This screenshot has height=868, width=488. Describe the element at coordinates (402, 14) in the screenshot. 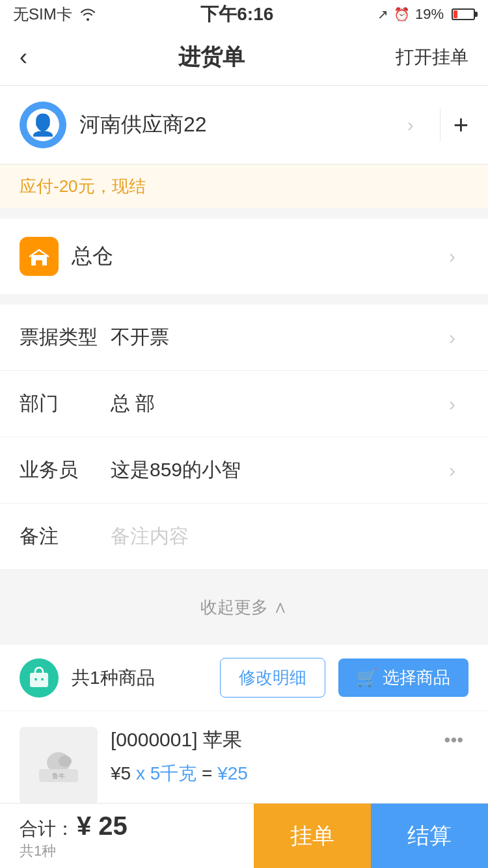

I see `alarm-icon: ⏰` at that location.